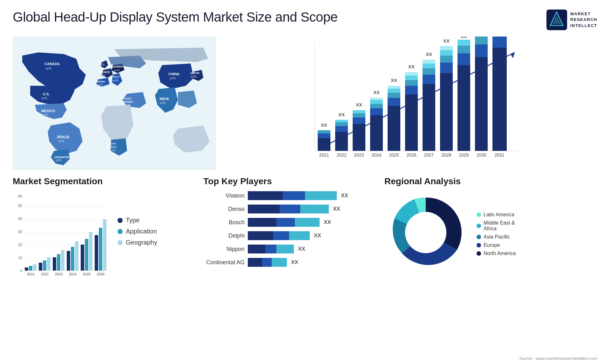 This screenshot has width=610, height=364. Describe the element at coordinates (224, 262) in the screenshot. I see `player-name-continental: Continental AG` at that location.